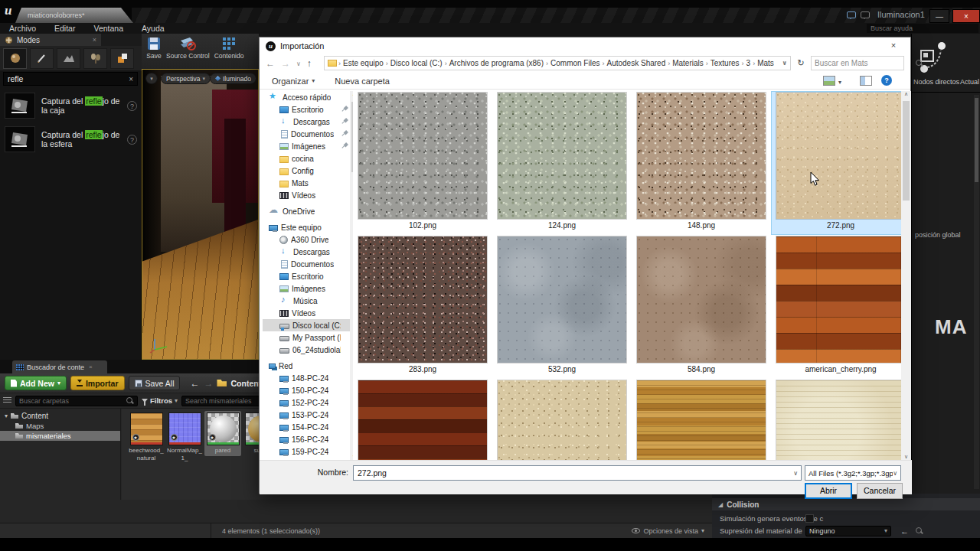  Describe the element at coordinates (309, 64) in the screenshot. I see `up-icon` at that location.